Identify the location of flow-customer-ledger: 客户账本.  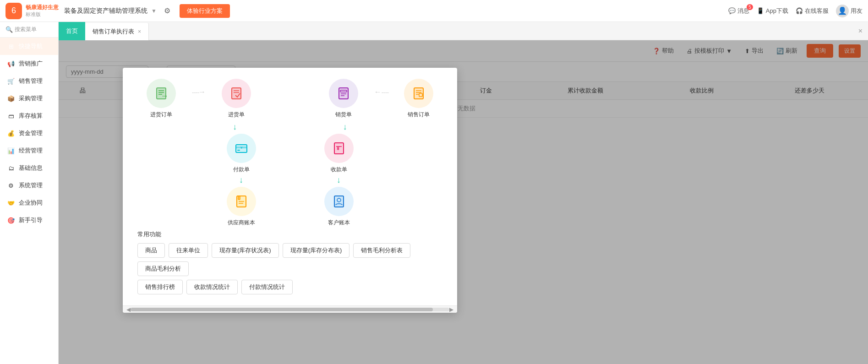
(339, 207).